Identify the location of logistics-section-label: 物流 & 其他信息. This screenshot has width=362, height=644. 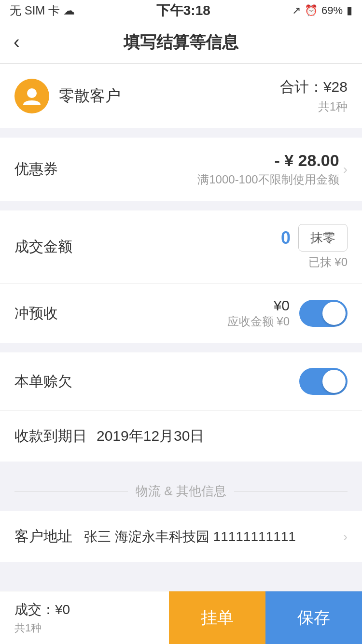
(181, 491).